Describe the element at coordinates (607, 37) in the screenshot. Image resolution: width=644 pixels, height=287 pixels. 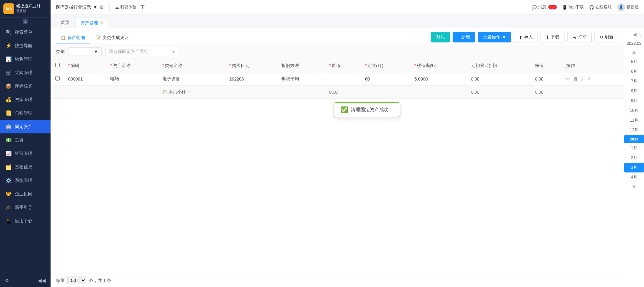
I see `refresh-button: ↻ 刷新` at that location.